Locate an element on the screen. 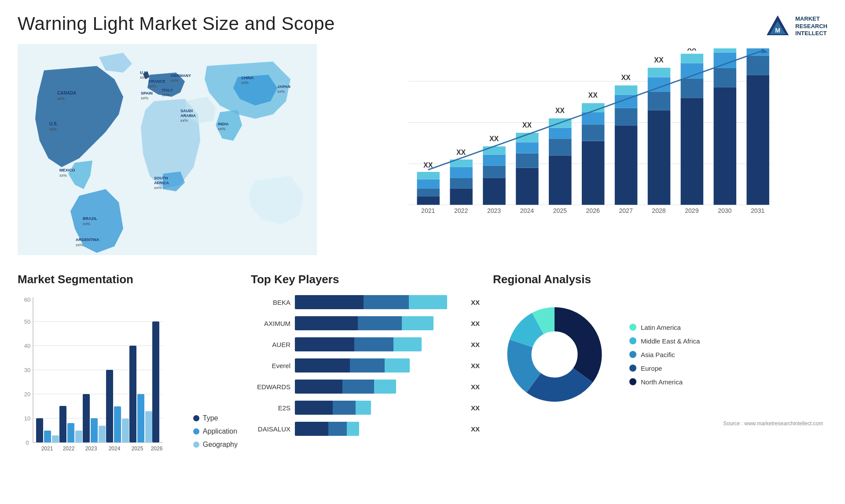 This screenshot has width=845, height=504. svg-text: 2021 is located at coordinates (428, 211).